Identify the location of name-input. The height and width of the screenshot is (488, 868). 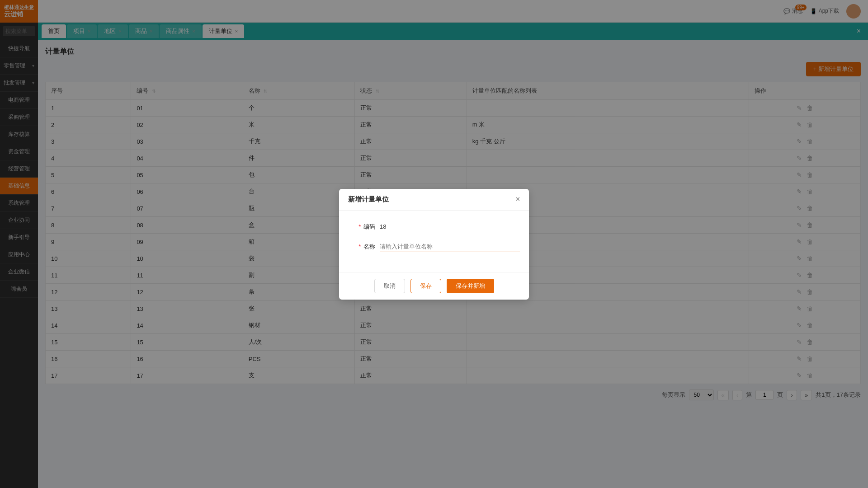
(450, 247).